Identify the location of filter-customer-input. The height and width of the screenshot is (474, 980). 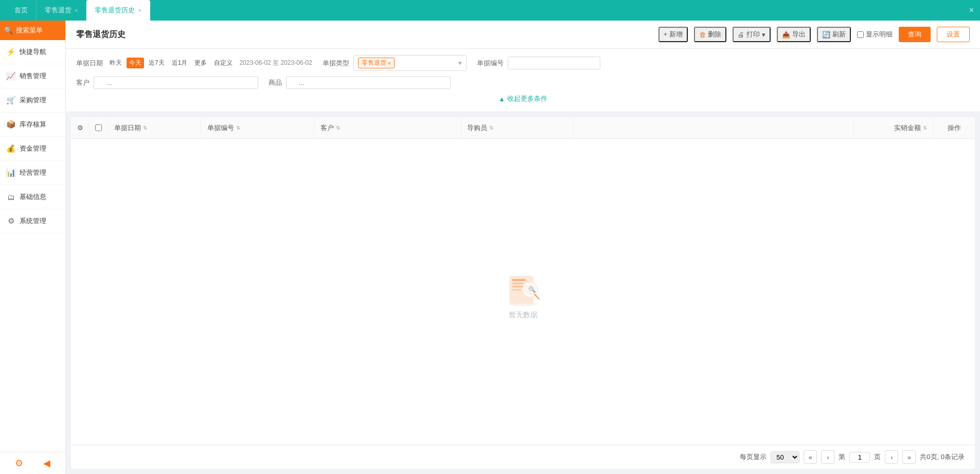
(176, 82).